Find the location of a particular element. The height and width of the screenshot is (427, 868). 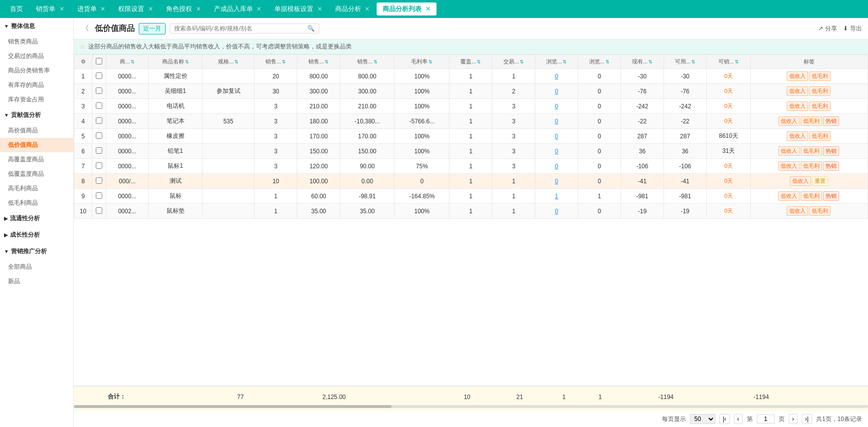

th-sellable-stock: 可销...⇅ is located at coordinates (728, 62).